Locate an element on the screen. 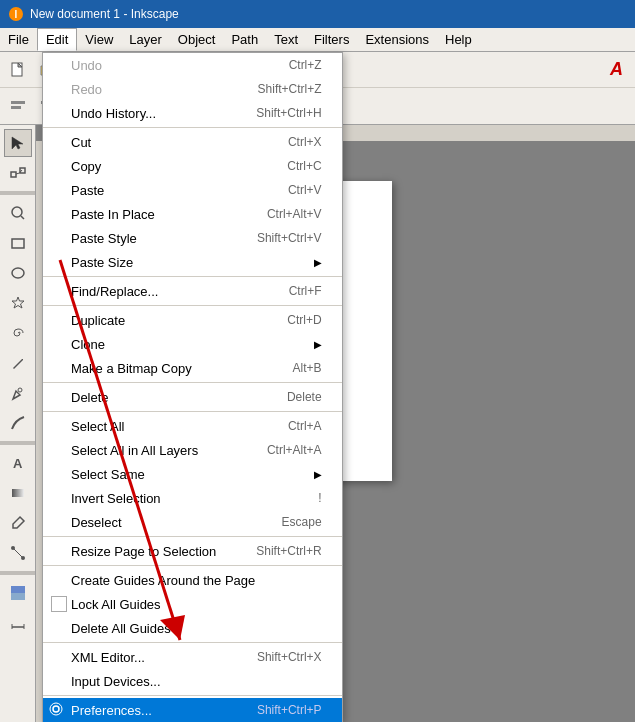  menu-item-delete-label: Delete is located at coordinates (90, 398).